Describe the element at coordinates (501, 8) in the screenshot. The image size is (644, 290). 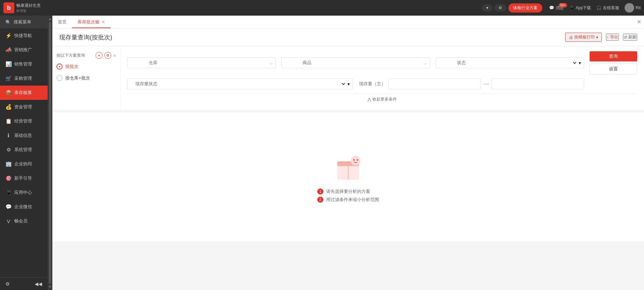
I see `settings-icon: ⚙` at that location.